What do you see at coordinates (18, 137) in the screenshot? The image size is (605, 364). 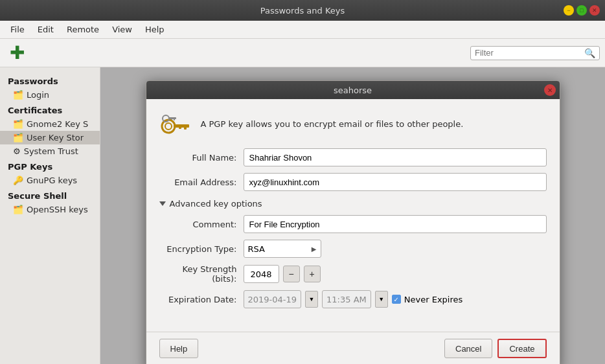 I see `cert-icon-2: 🗂️` at bounding box center [18, 137].